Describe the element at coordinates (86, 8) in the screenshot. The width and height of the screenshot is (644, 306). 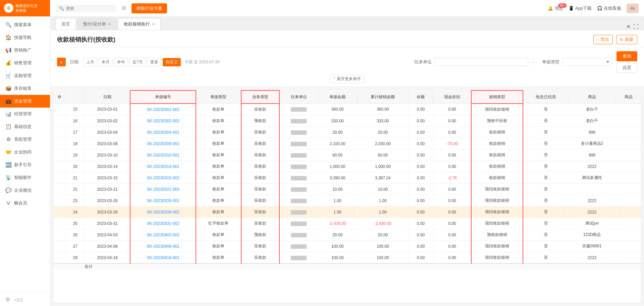
I see `topbar-search-box: 🔍` at that location.